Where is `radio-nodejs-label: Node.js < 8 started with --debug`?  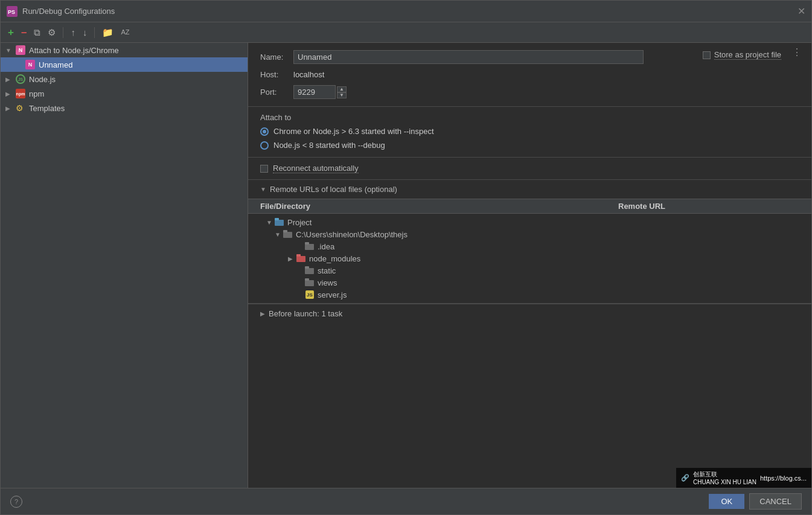
radio-nodejs-label: Node.js < 8 started with --debug is located at coordinates (330, 145).